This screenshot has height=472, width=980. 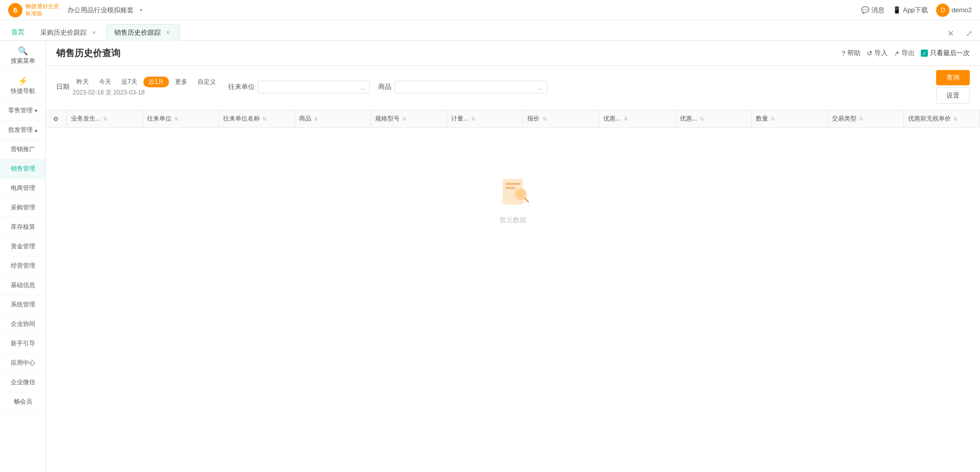 I want to click on message-icon: 💬, so click(x=865, y=10).